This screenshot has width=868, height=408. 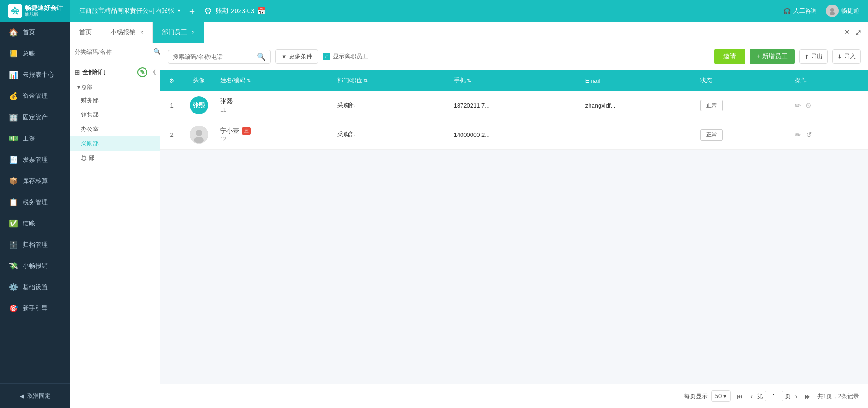 What do you see at coordinates (199, 80) in the screenshot?
I see `col-avatar: 头像` at bounding box center [199, 80].